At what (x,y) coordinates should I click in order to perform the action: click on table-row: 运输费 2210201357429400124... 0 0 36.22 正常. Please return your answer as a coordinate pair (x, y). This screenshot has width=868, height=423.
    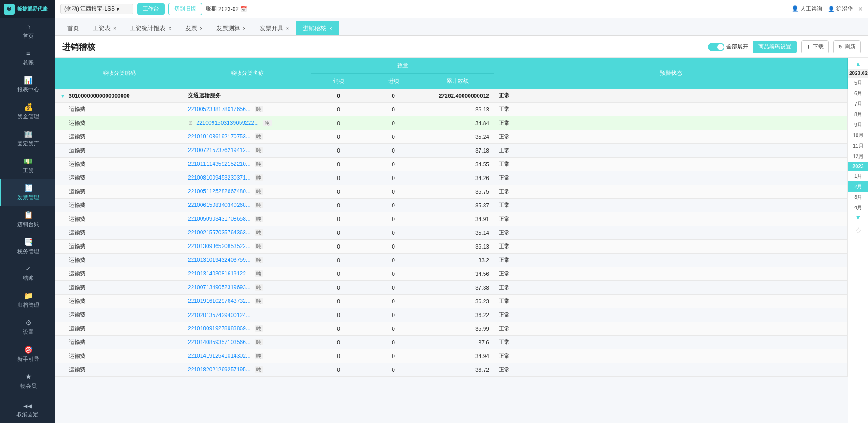
    Looking at the image, I should click on (452, 315).